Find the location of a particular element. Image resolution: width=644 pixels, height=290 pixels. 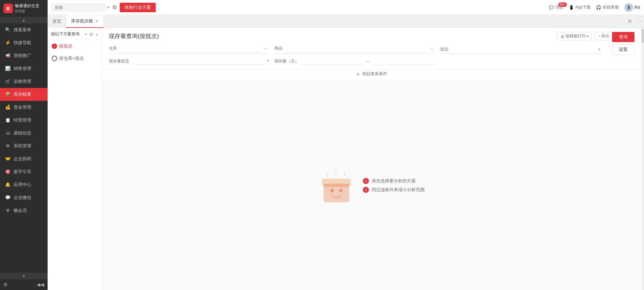

sidebar-item-membership: V 畅会员 is located at coordinates (24, 211).